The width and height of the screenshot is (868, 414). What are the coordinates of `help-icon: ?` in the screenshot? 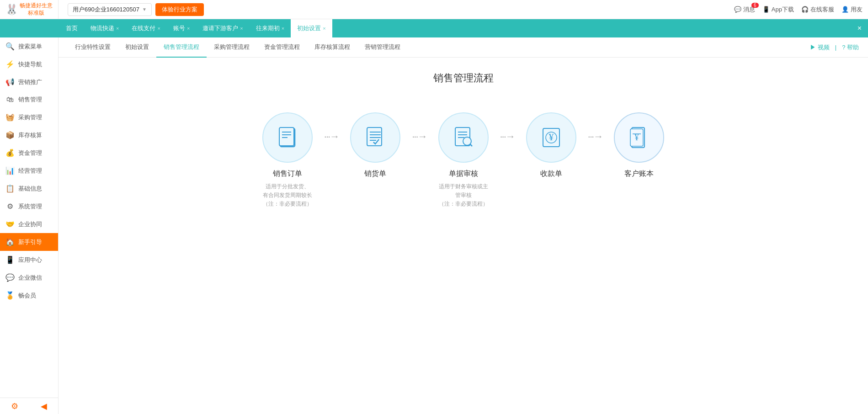 It's located at (844, 48).